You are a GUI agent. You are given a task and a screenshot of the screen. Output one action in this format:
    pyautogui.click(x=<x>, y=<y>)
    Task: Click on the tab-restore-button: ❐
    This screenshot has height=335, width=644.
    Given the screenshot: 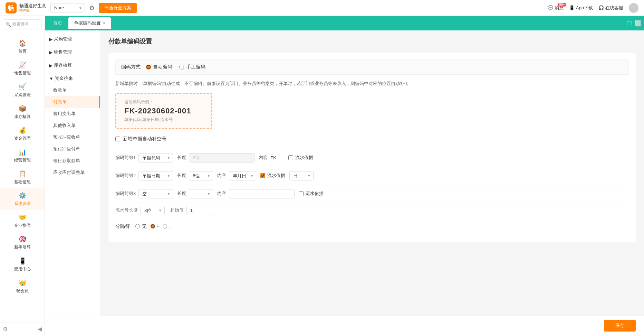 What is the action you would take?
    pyautogui.click(x=629, y=24)
    